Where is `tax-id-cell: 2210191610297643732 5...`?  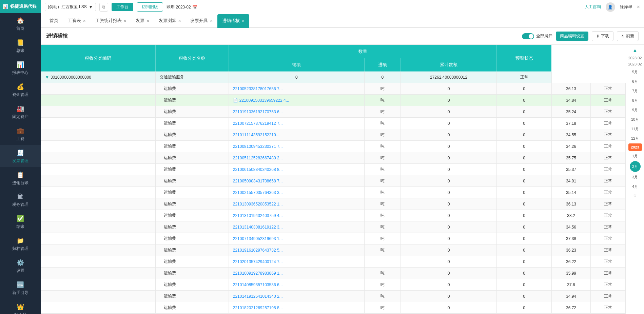
tax-id-cell: 2210191610297643732 5... is located at coordinates (296, 250).